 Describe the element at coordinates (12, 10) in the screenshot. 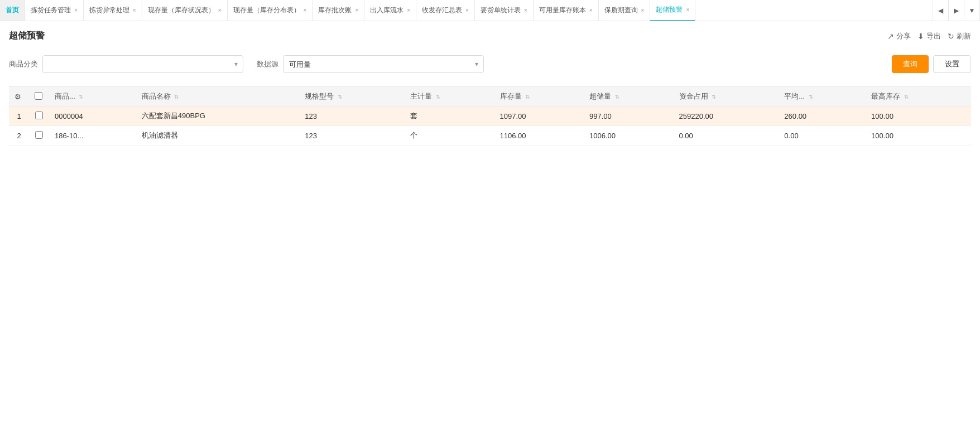

I see `tab-home-label: 首页` at that location.